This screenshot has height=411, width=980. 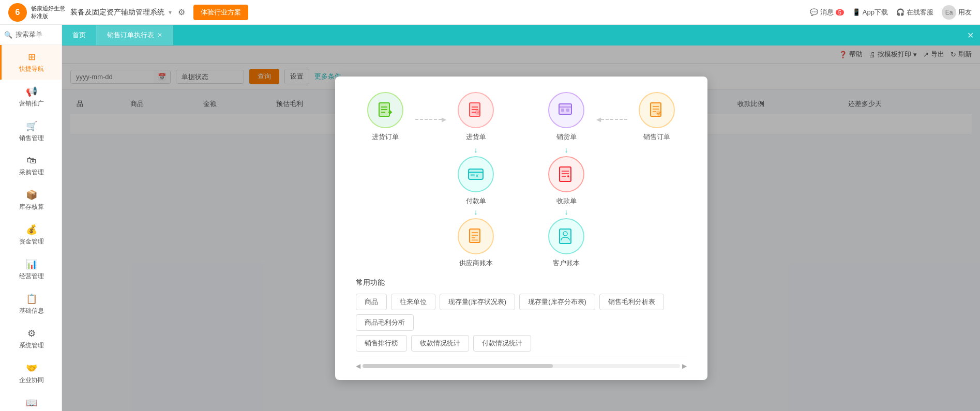 What do you see at coordinates (31, 218) in the screenshot?
I see `sidebar: 🔍 搜索菜单 ⊞ 快捷导航 📢 营销推广 🛒 销售管理 🛍 采购管理 📦 库存核…` at bounding box center [31, 218].